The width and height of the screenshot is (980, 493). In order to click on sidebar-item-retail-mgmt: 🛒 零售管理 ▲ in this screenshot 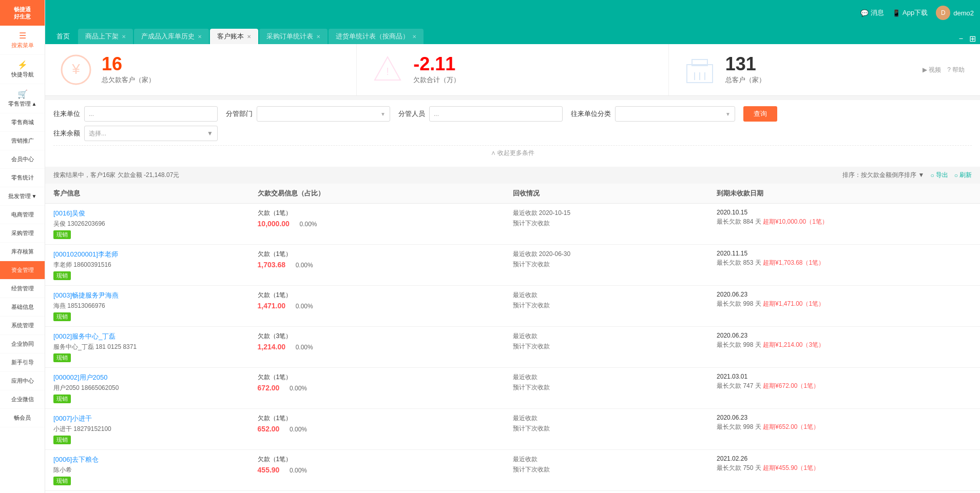, I will do `click(23, 98)`.